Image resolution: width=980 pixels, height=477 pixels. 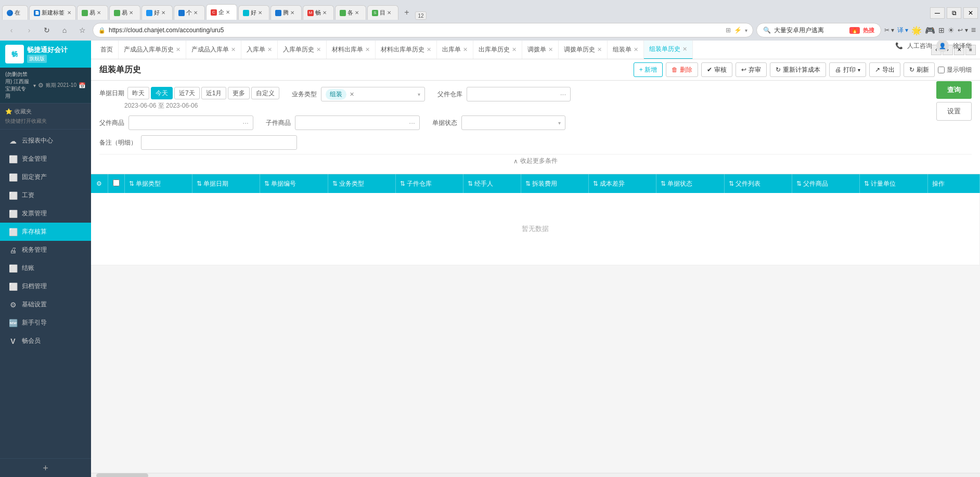 I want to click on new-btn: + 新增, so click(x=648, y=70).